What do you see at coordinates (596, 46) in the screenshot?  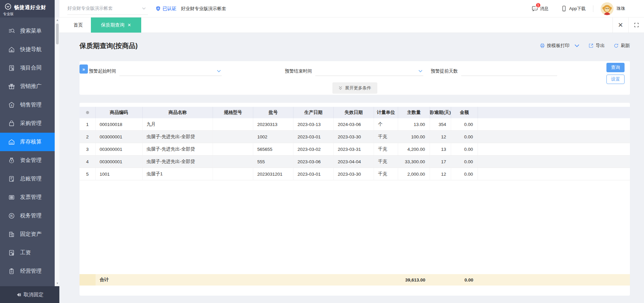 I see `export-button: 导出` at bounding box center [596, 46].